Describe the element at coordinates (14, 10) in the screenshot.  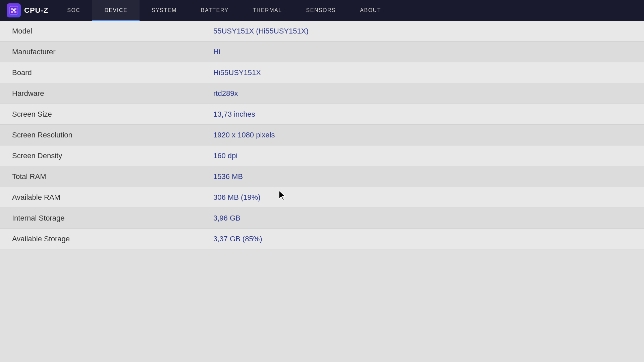
I see `app-logo-icon` at that location.